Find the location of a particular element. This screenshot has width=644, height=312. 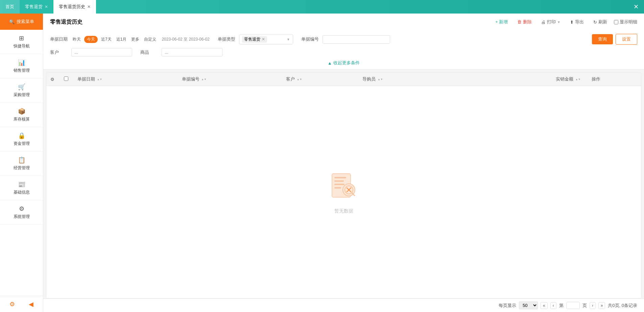

window-close-btn: ✕ is located at coordinates (639, 7).